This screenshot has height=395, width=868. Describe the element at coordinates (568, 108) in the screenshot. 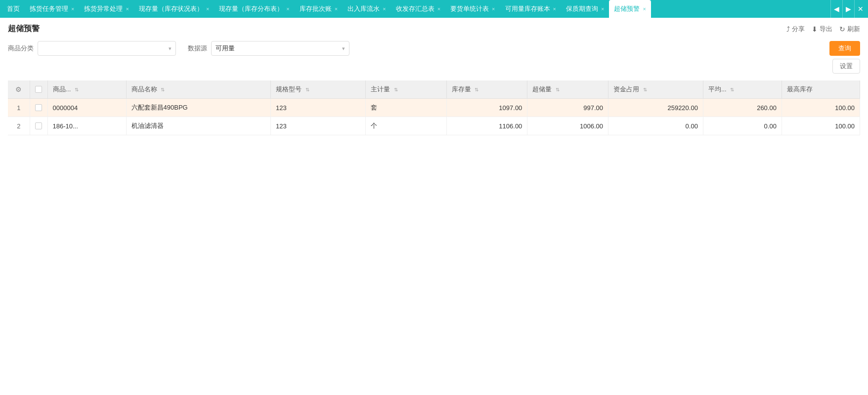

I see `cell-overstock-0: 997.00` at that location.